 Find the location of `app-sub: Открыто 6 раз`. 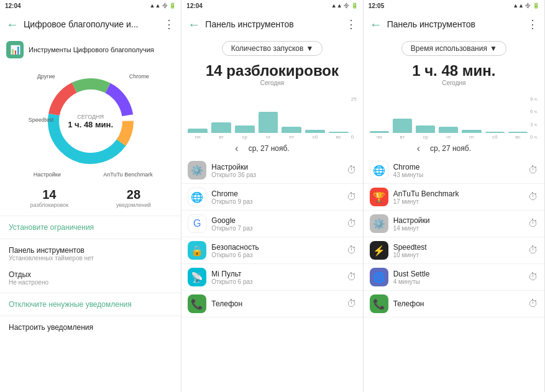

app-sub: Открыто 6 раз is located at coordinates (276, 255).